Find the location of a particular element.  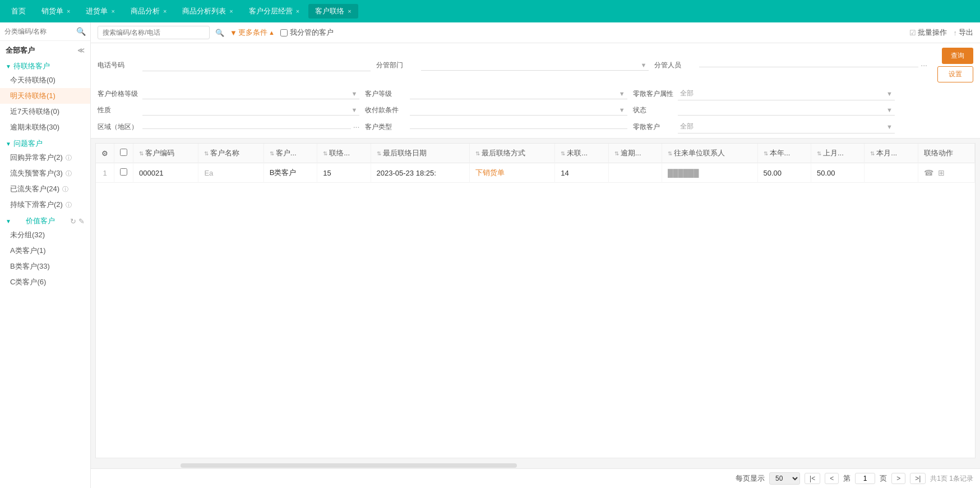

sidebar-item-declining: 持续下滑客户(2) ⓘ is located at coordinates (45, 205).